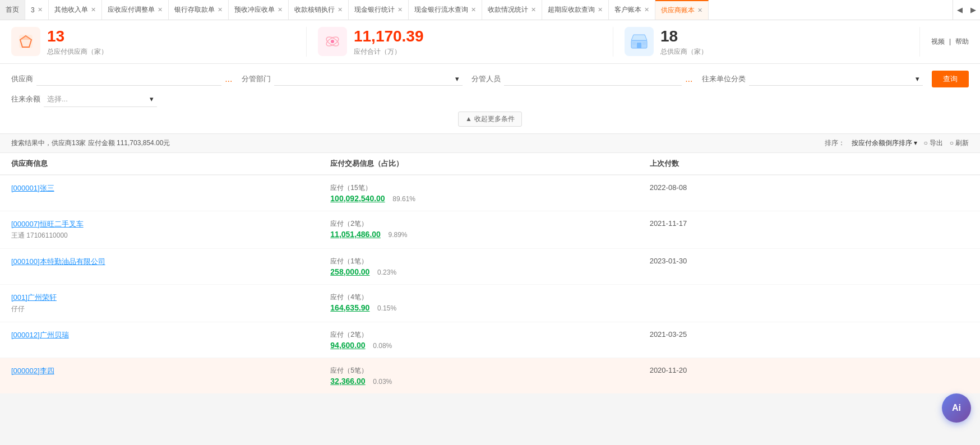 This screenshot has height=445, width=980. What do you see at coordinates (100, 100) in the screenshot?
I see `balance-select: 选择... ▾` at bounding box center [100, 100].